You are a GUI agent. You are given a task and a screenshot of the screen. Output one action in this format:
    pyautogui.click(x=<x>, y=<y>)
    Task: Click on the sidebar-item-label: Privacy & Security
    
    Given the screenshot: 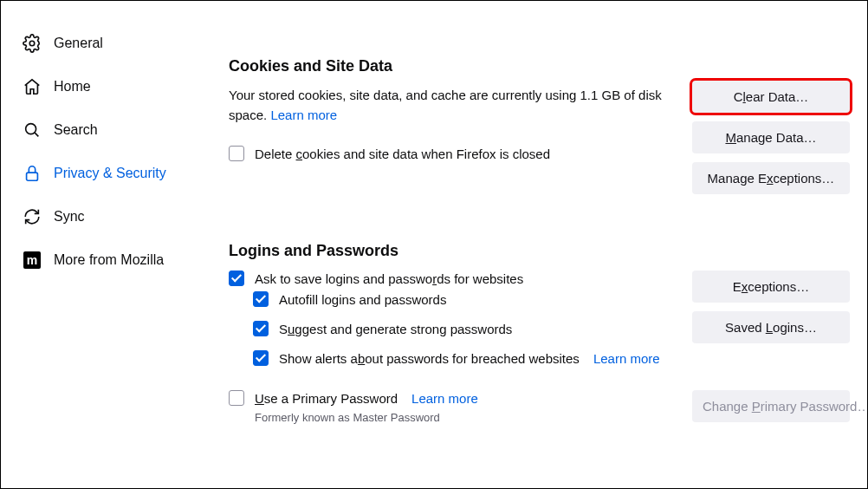 What is the action you would take?
    pyautogui.click(x=110, y=173)
    